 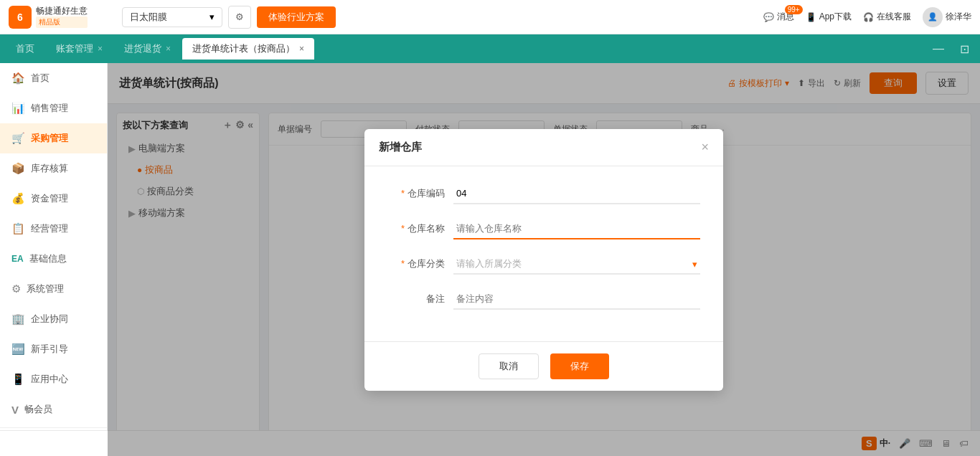 What do you see at coordinates (490, 49) in the screenshot?
I see `tab-bar: 首页 账套管理 × 进货退货 × 进货单统计表（按商品） × — ⊡` at bounding box center [490, 49].